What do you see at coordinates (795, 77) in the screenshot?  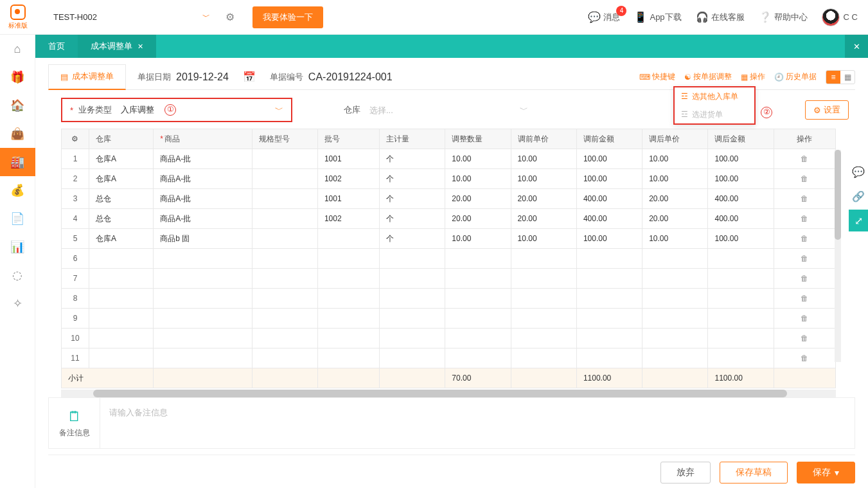 I see `act-history: 🕘历史单据` at bounding box center [795, 77].